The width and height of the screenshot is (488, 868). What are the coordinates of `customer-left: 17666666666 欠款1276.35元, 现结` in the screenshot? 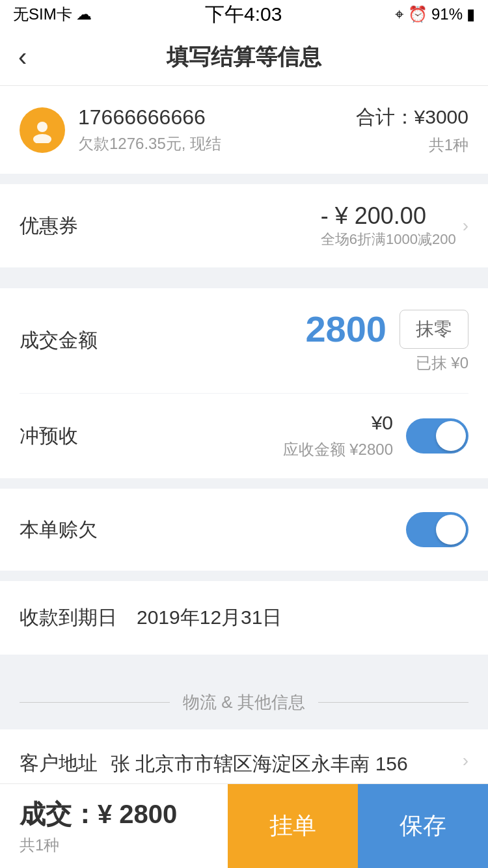 It's located at (120, 130).